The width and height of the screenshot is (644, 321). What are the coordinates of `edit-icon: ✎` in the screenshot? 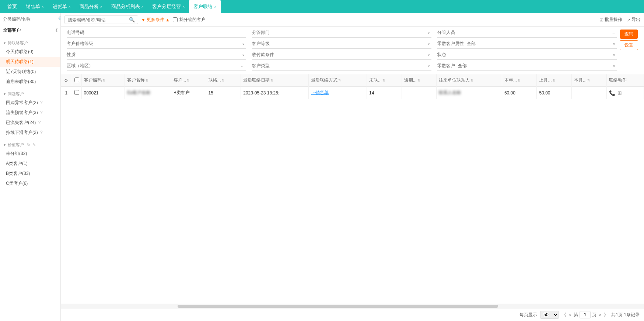 It's located at (34, 145).